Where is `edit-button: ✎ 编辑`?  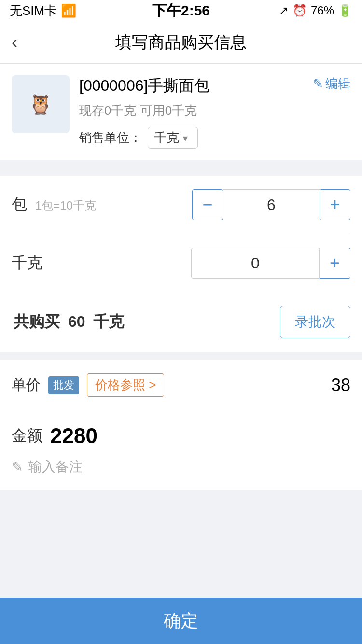 edit-button: ✎ 编辑 is located at coordinates (332, 84).